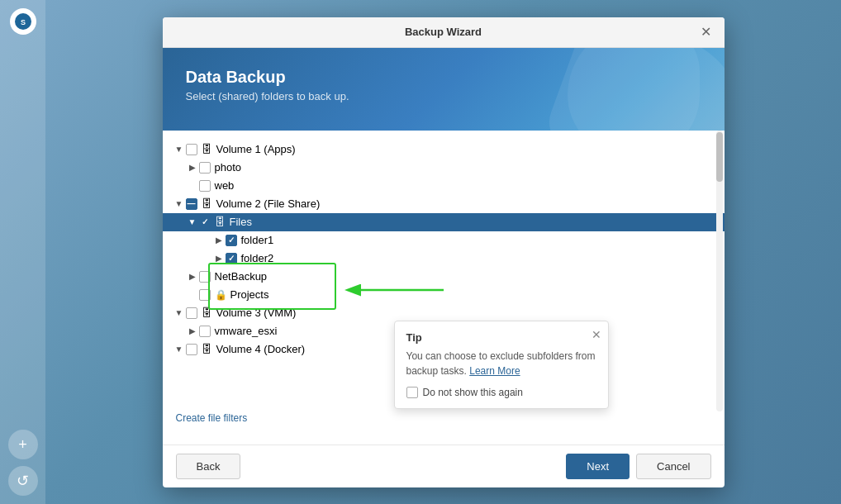 The width and height of the screenshot is (841, 504). I want to click on tree-item: ▼ 🗄 Volume 2 (File Share), so click(444, 204).